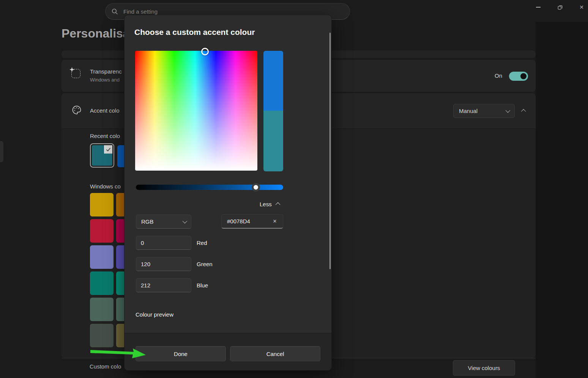  Describe the element at coordinates (164, 221) in the screenshot. I see `colour-model-dropdown: RGB` at that location.